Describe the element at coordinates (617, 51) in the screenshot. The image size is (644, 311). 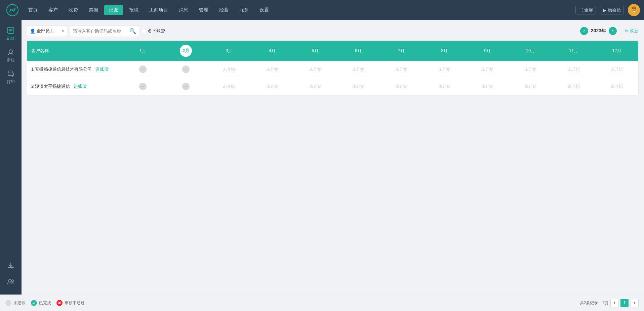
I see `col-header-dec: 12月` at that location.